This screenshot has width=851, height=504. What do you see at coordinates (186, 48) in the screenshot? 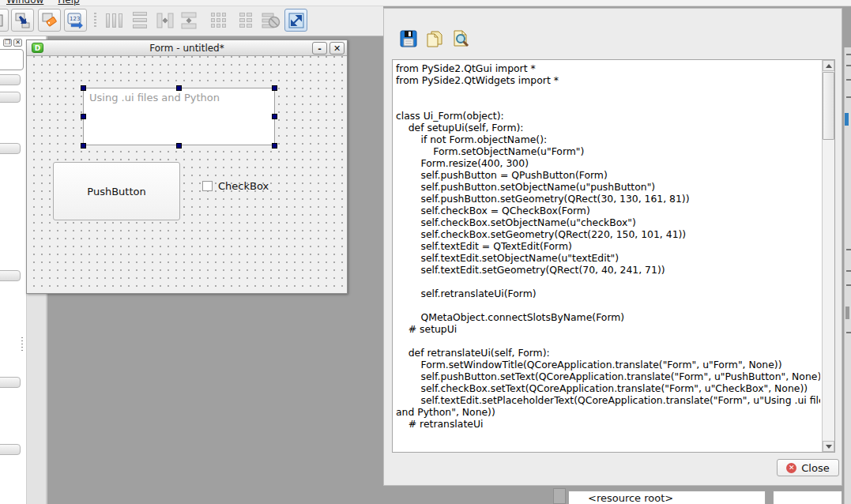
I see `form-window-title: Form - untitled*` at bounding box center [186, 48].